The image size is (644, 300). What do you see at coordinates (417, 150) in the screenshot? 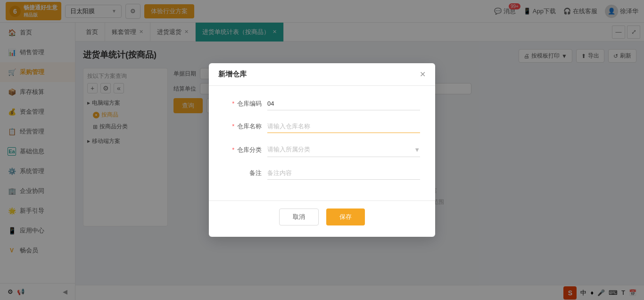
I see `category-arrow-icon: ▼` at bounding box center [417, 150].